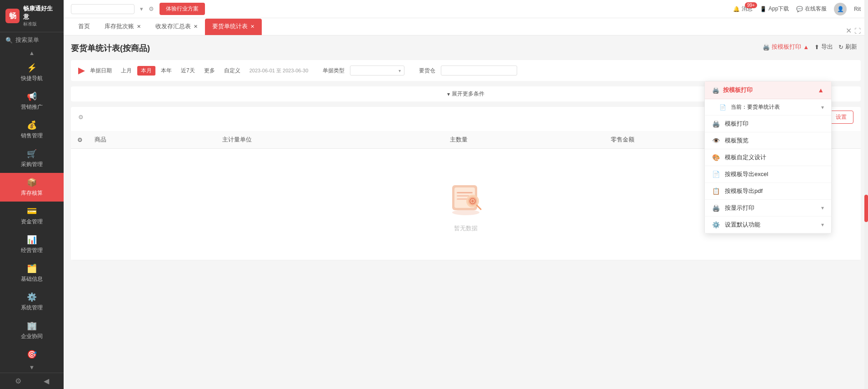 The width and height of the screenshot is (868, 389). I want to click on settings-bottom-btn: ⚙, so click(18, 381).